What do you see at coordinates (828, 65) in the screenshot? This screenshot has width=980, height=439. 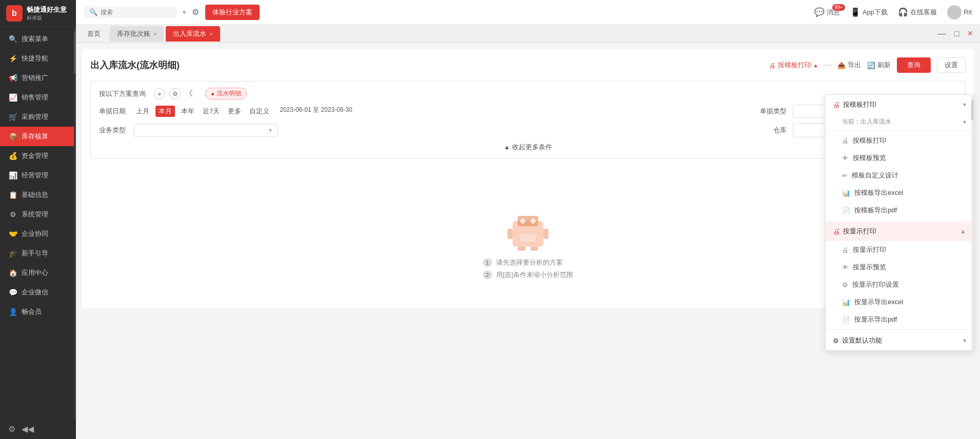 I see `more-options-icon: ···` at bounding box center [828, 65].